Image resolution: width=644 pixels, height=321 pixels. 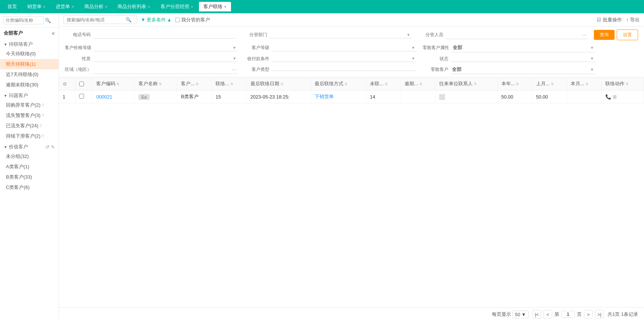 What do you see at coordinates (12, 7) in the screenshot?
I see `nav-item-首页: 首页` at bounding box center [12, 7].